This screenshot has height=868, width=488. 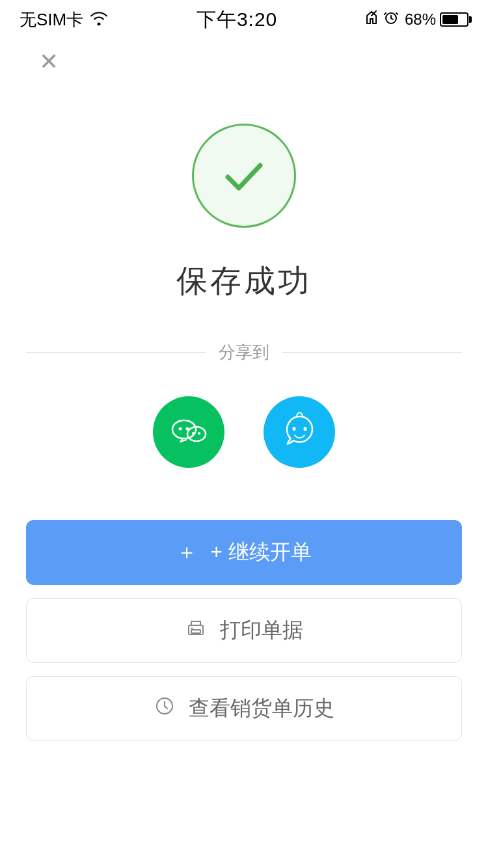 What do you see at coordinates (244, 709) in the screenshot?
I see `history-button: 查看销货单历史` at bounding box center [244, 709].